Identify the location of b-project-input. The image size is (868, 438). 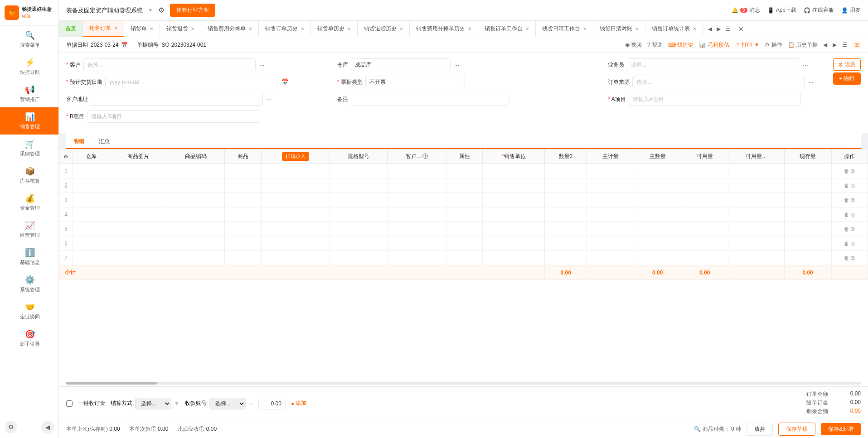
(173, 116).